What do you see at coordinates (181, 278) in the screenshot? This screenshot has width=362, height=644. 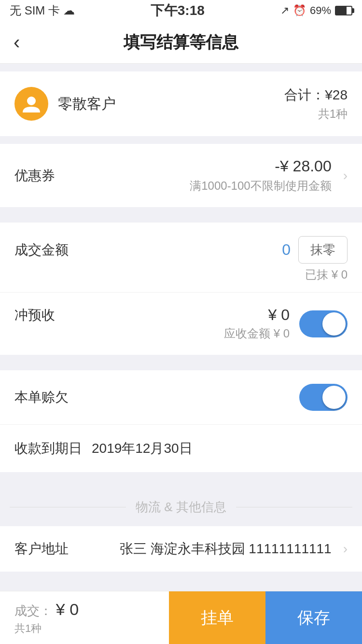 I see `deal-amount-sub: 已抹 ¥ 0` at bounding box center [181, 278].